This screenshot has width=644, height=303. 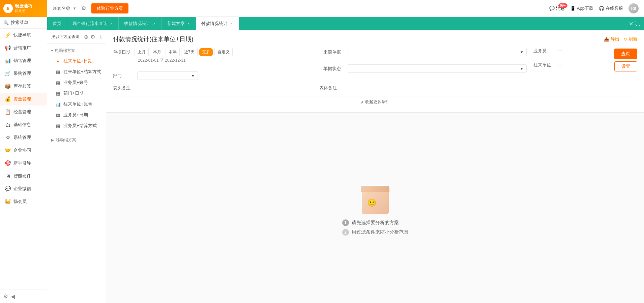 What do you see at coordinates (75, 8) in the screenshot?
I see `account-chevron-icon: ▾` at bounding box center [75, 8].